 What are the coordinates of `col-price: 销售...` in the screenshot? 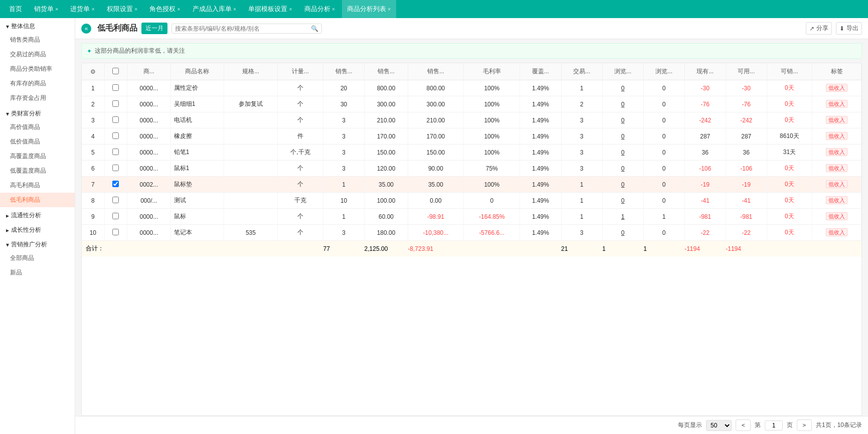 It's located at (386, 72).